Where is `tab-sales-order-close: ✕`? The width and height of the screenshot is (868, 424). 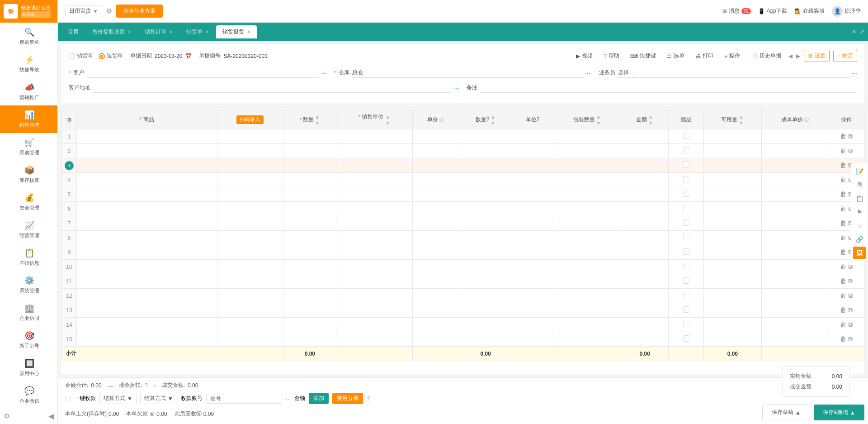
tab-sales-order-close: ✕ is located at coordinates (171, 32).